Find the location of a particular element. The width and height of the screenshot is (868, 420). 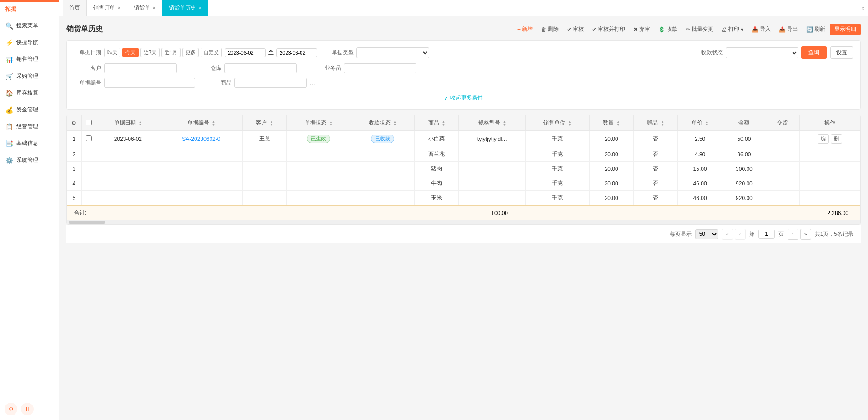

tab-home: 首页 is located at coordinates (75, 8).